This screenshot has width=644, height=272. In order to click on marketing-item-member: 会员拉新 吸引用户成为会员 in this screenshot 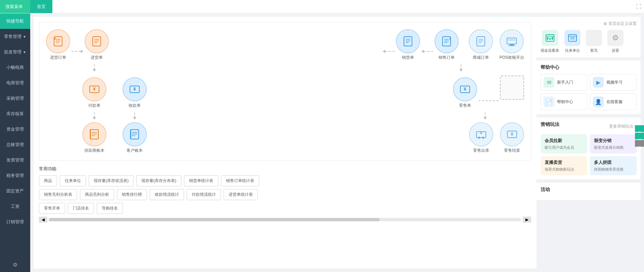, I will do `click(564, 144)`.